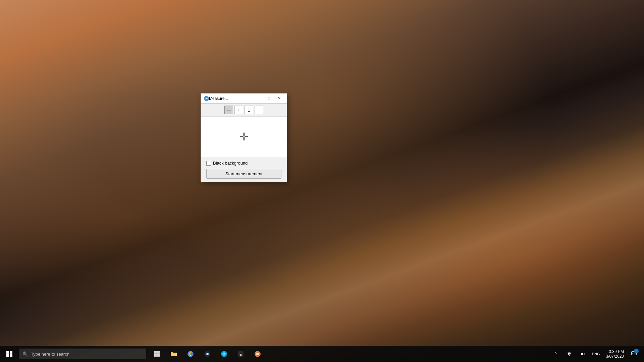  What do you see at coordinates (157, 354) in the screenshot?
I see `task-view-button` at bounding box center [157, 354].